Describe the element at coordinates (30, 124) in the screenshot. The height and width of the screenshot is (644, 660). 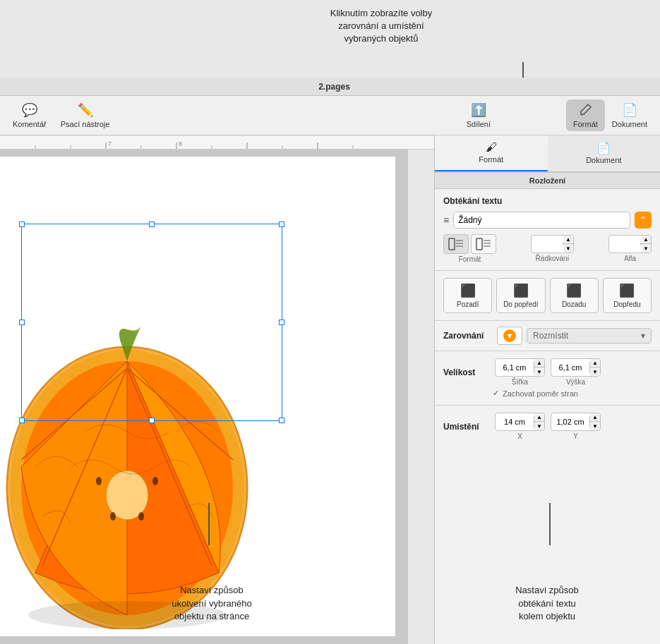
I see `komentare-label: Komentář` at that location.